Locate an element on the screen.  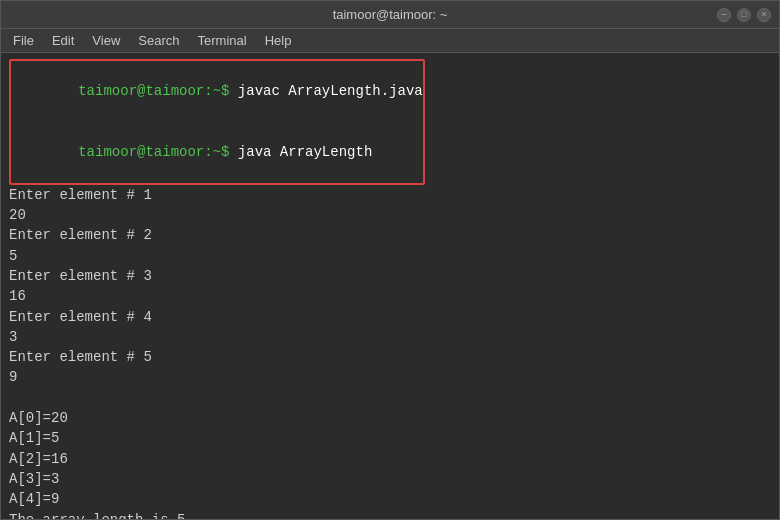
maximize-button: □ is located at coordinates (744, 15).